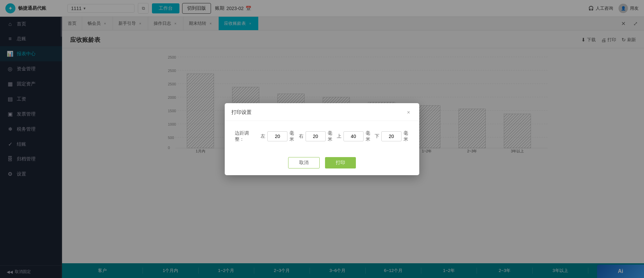 This screenshot has height=278, width=644. What do you see at coordinates (322, 136) in the screenshot?
I see `margin-row: 边距调整： 左 毫米 右 毫米 上 毫米 下` at bounding box center [322, 136].